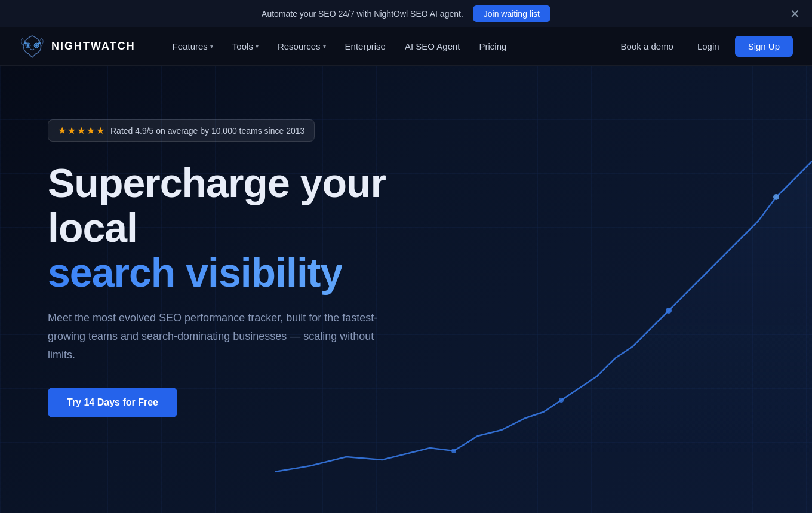  Describe the element at coordinates (365, 47) in the screenshot. I see `nav-item-enterprise: Enterprise` at that location.